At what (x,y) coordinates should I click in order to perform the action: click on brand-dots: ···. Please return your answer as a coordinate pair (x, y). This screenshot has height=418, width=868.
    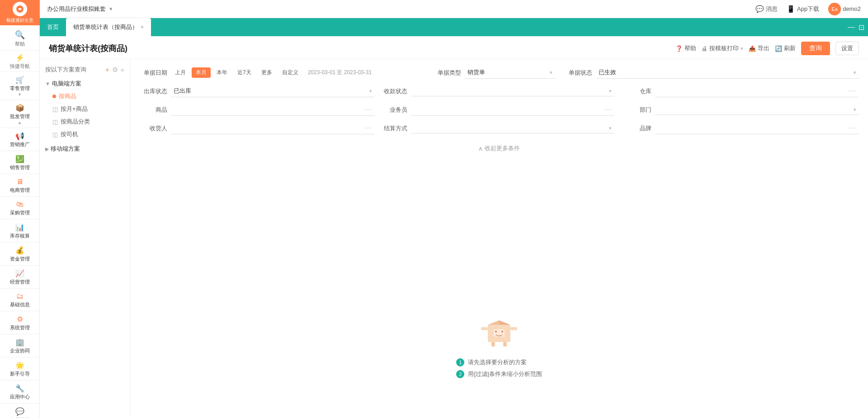
    Looking at the image, I should click on (853, 128).